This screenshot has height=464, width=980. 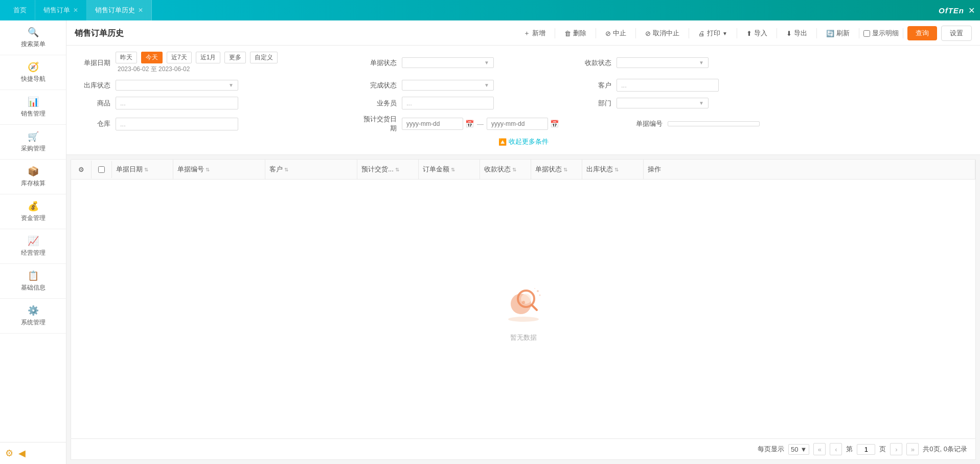 What do you see at coordinates (76, 10) in the screenshot?
I see `tab-sales-order-close: ✕` at bounding box center [76, 10].